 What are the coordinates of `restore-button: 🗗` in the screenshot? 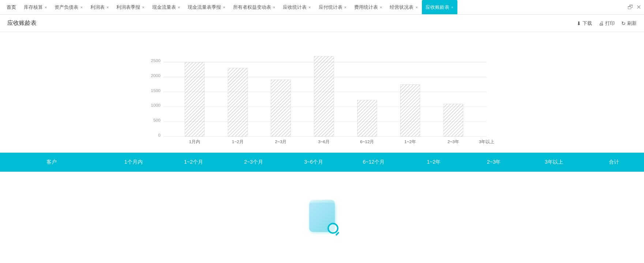 It's located at (630, 7).